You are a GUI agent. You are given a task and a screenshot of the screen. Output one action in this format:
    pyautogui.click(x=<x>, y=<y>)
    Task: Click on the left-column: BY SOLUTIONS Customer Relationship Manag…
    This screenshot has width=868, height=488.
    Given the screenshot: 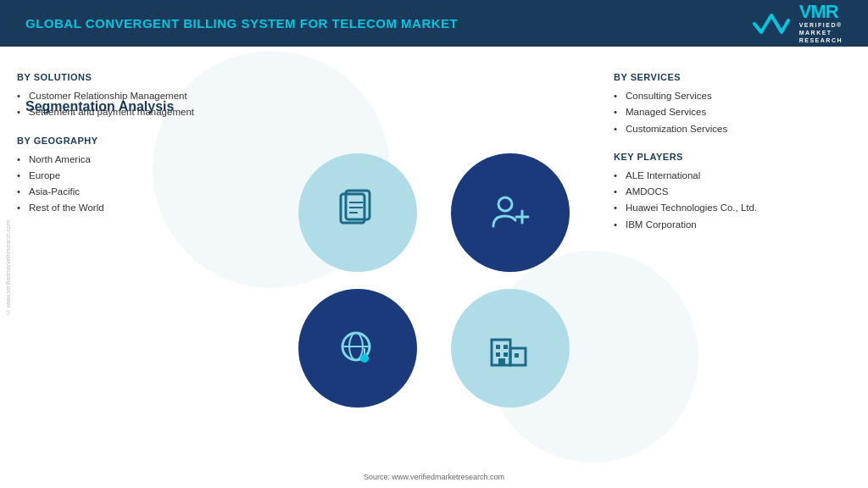 What is the action you would take?
    pyautogui.click(x=136, y=152)
    